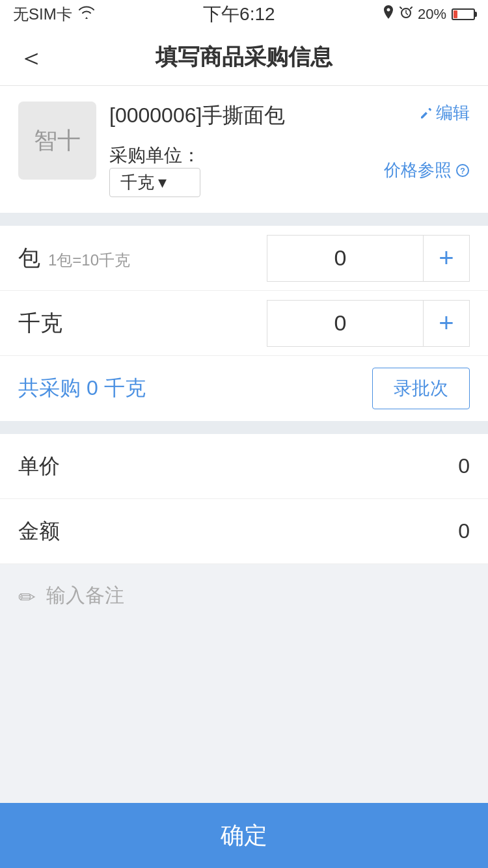 Image resolution: width=488 pixels, height=868 pixels. I want to click on input-label-bao: 包 1包=10千克, so click(142, 258).